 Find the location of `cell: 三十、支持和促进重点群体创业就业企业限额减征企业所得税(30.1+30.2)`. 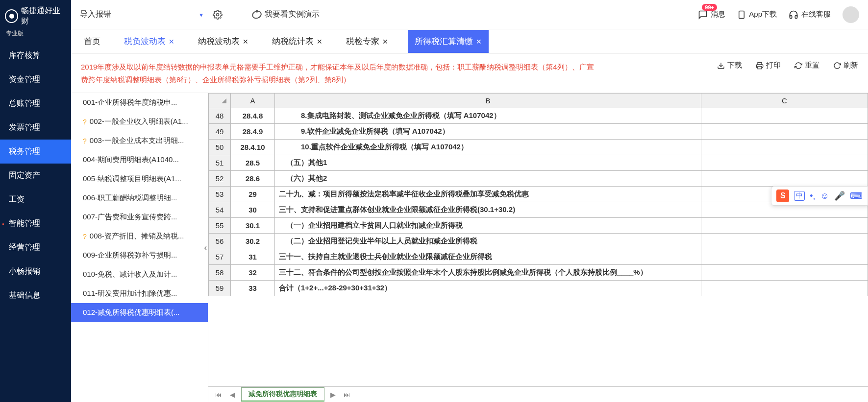

cell: 三十、支持和促进重点群体创业就业企业限额减征企业所得税(30.1+30.2) is located at coordinates (488, 210).